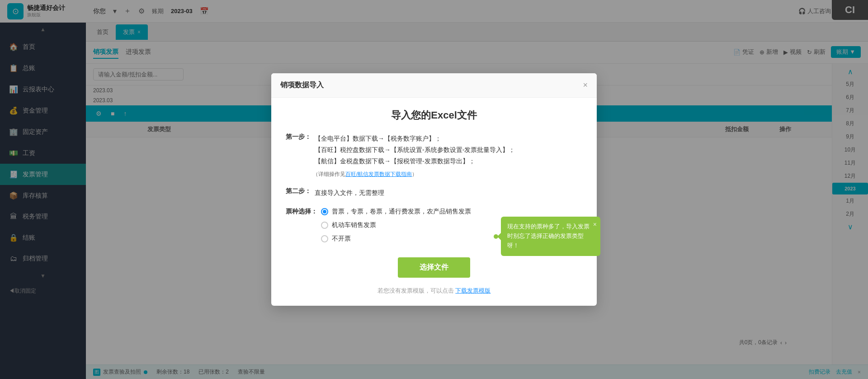 The height and width of the screenshot is (379, 868). I want to click on step1-label: 第一步：, so click(298, 137).